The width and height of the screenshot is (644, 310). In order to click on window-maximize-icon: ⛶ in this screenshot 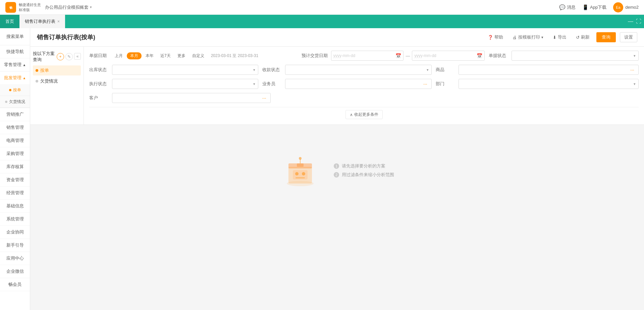, I will do `click(639, 21)`.